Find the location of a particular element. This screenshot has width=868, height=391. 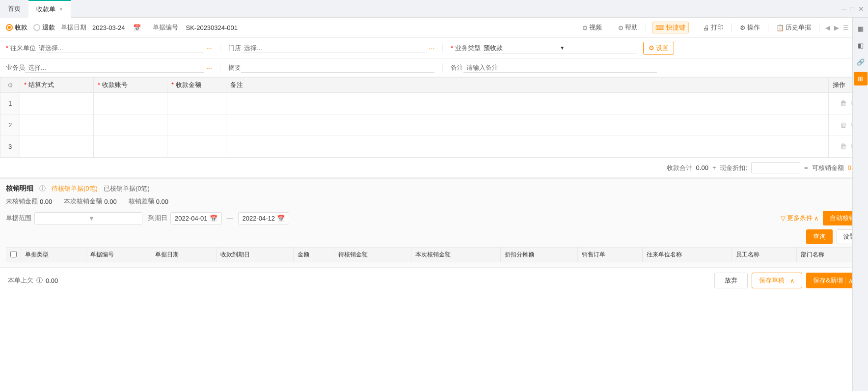

memo-input is located at coordinates (338, 68).